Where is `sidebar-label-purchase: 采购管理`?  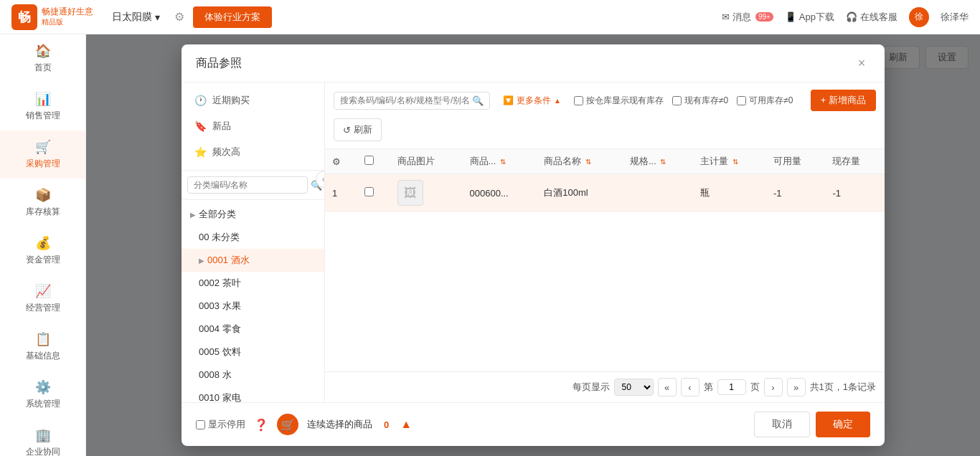 sidebar-label-purchase: 采购管理 is located at coordinates (43, 163).